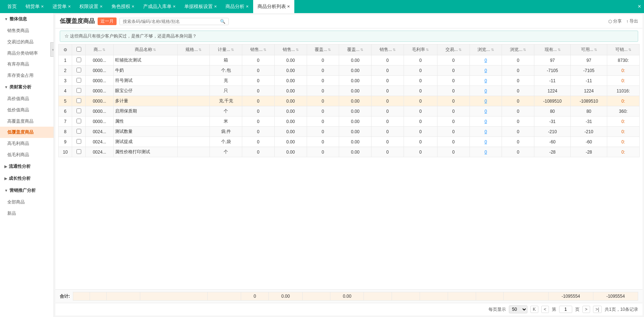  I want to click on sidebar-item-all-goods: 全部商品, so click(27, 202).